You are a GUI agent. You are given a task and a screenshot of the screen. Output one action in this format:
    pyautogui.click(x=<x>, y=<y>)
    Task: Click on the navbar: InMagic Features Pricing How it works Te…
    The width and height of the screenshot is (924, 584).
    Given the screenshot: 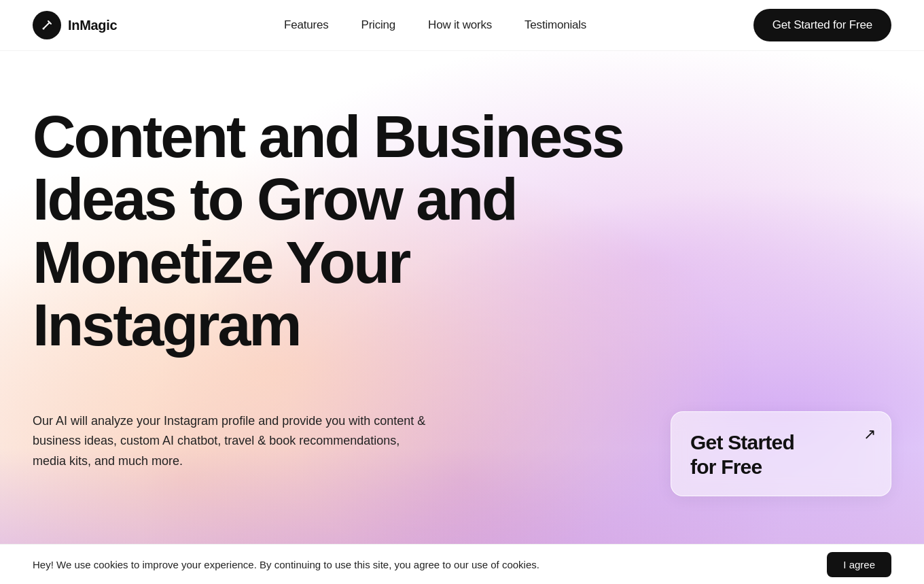 What is the action you would take?
    pyautogui.click(x=462, y=26)
    